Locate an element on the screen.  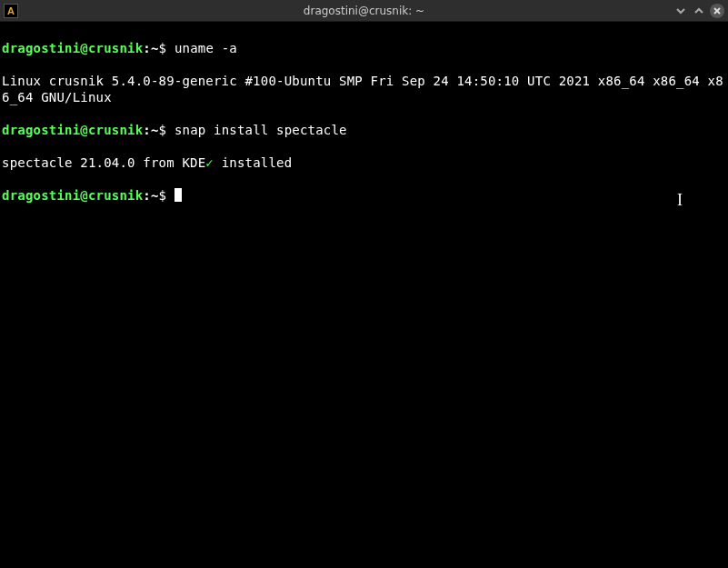
command-text: snap install spectacle is located at coordinates (261, 130).